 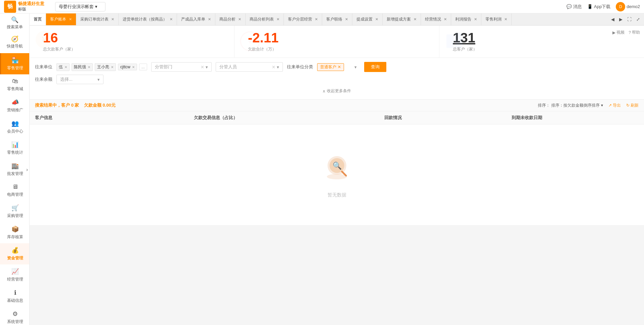 I want to click on person-clear-icon: ✕, so click(x=273, y=67).